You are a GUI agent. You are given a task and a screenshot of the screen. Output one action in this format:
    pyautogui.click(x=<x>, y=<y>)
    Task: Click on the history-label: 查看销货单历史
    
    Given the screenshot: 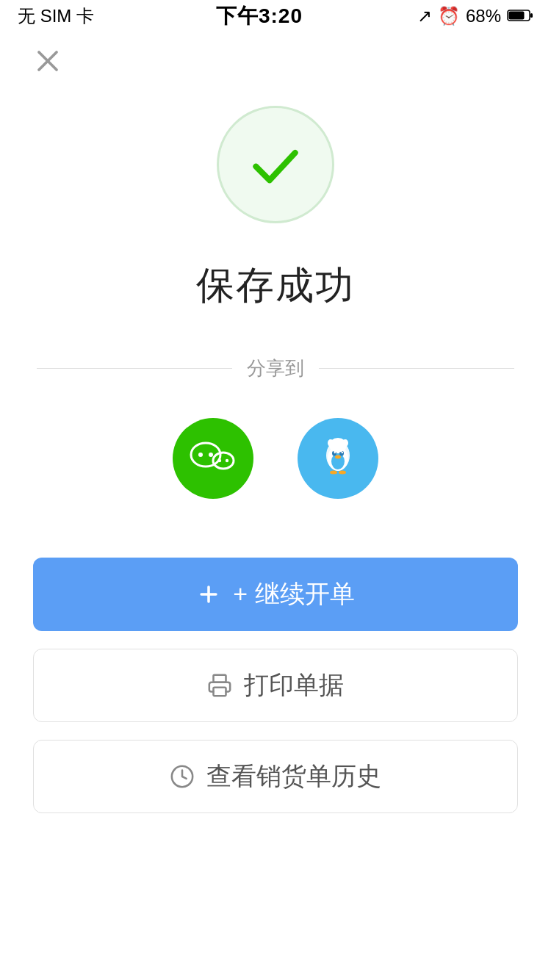 What is the action you would take?
    pyautogui.click(x=294, y=777)
    